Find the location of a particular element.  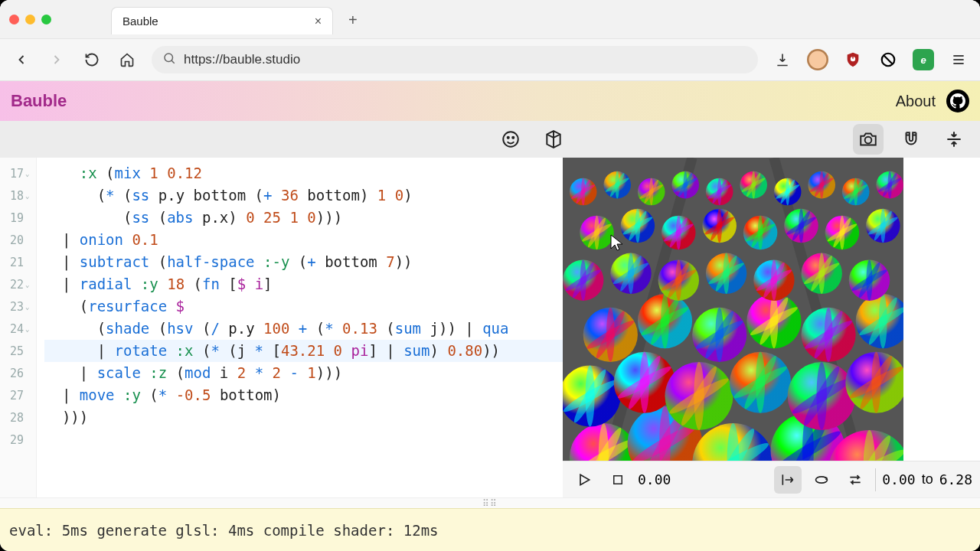

code-line: (* (ss p.y bottom (+ 36 bottom) 1 0) is located at coordinates (303, 196).